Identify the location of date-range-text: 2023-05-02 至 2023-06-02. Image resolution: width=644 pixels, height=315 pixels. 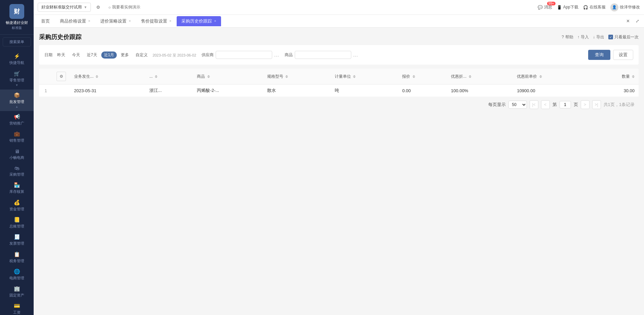
(174, 55).